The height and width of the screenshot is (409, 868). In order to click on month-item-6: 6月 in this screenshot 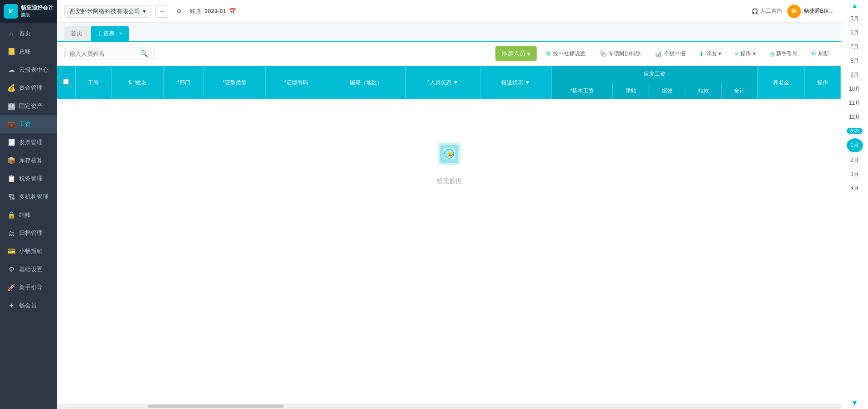, I will do `click(855, 33)`.